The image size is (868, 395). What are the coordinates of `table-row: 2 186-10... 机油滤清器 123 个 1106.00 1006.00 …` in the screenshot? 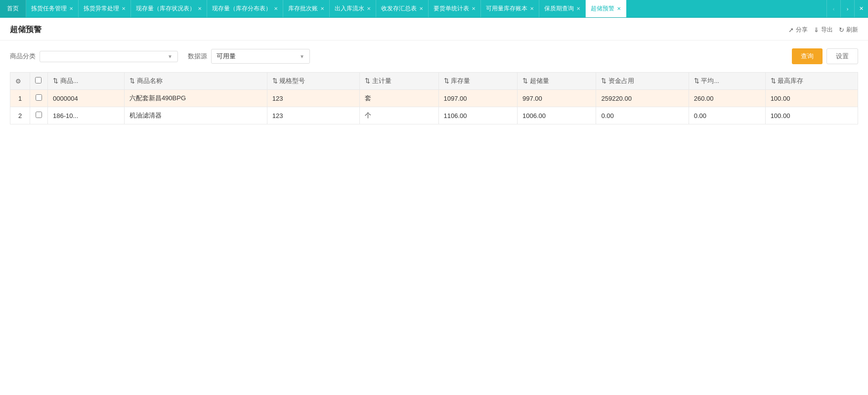 It's located at (434, 116).